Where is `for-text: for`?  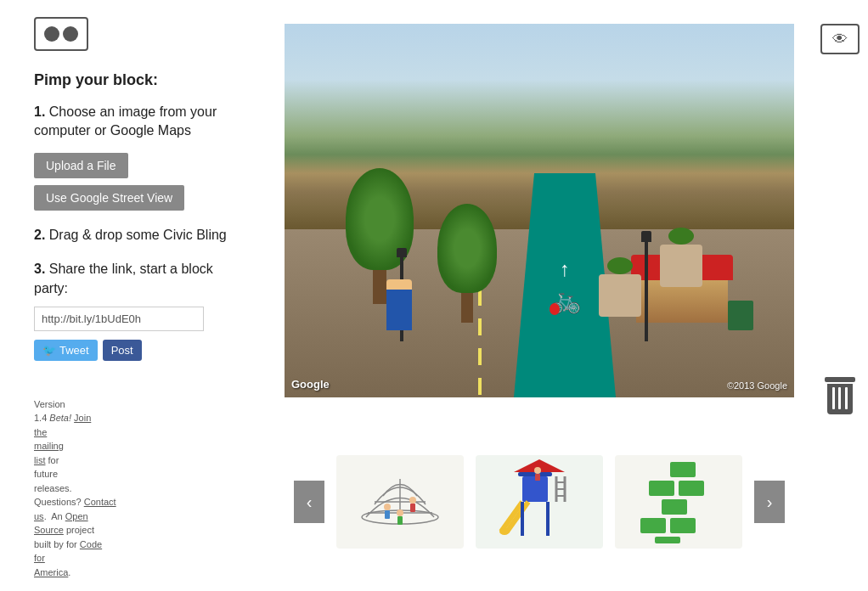 for-text: for is located at coordinates (71, 544).